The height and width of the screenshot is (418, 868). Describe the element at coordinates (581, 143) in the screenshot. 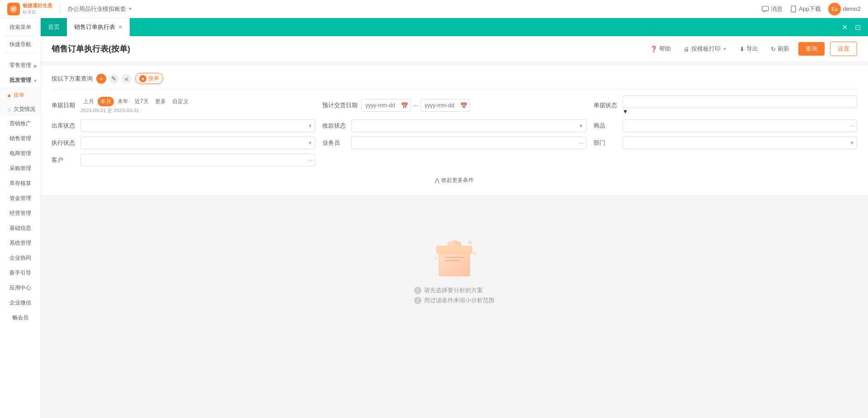

I see `salesperson-more-icon: ···` at that location.